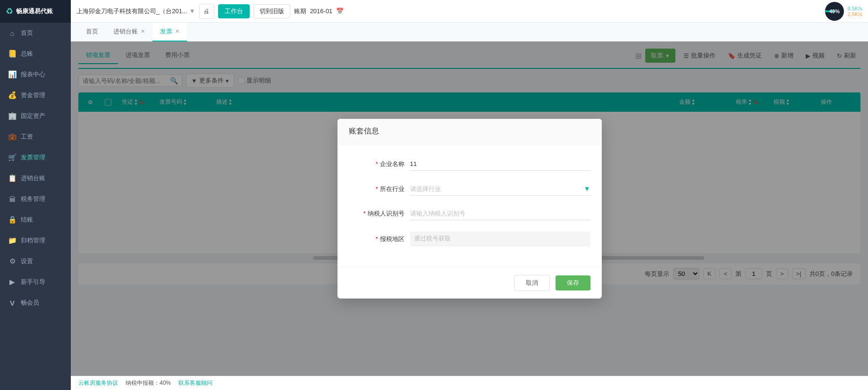 Image resolution: width=868 pixels, height=390 pixels. I want to click on sidebar-item-purchase-sale: 📋 进销台账, so click(35, 178).